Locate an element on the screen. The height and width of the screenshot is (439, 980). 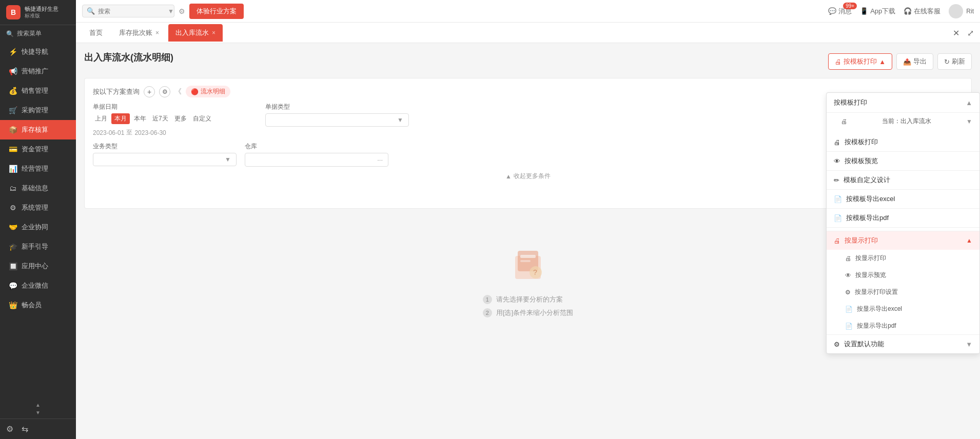
quick-nav-icon: ⚡ is located at coordinates (13, 52).